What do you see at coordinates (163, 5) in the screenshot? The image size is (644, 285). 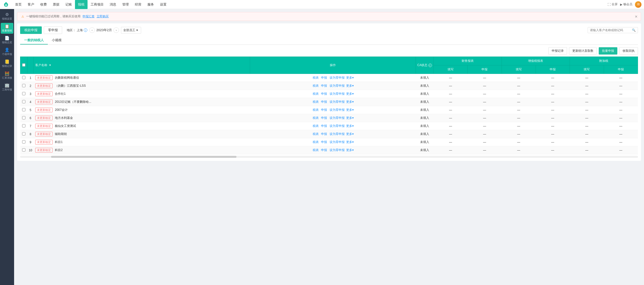 I see `nav-settings: 设置` at bounding box center [163, 5].